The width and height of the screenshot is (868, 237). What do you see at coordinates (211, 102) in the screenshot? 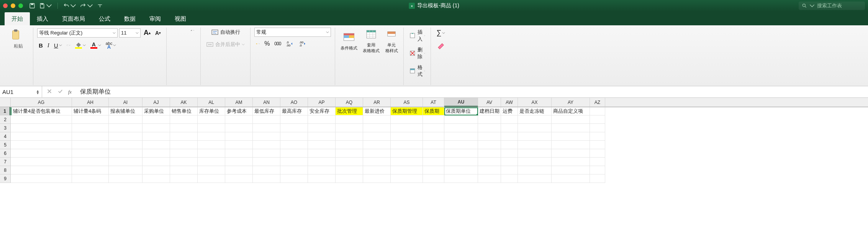
I see `col-header-AL: AL` at bounding box center [211, 102].